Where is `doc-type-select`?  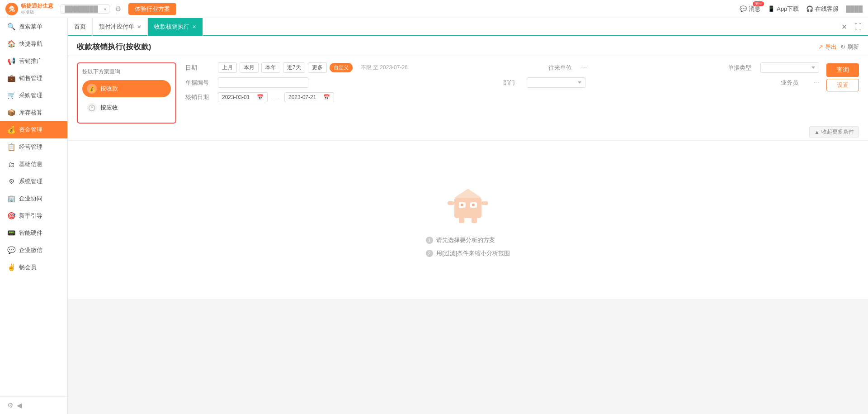
doc-type-select is located at coordinates (790, 68).